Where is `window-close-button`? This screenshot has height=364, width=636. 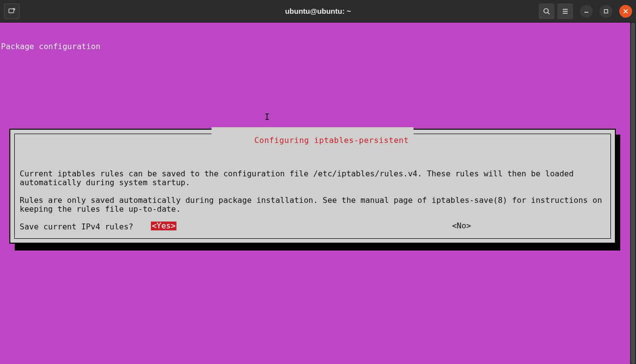
window-close-button is located at coordinates (626, 11).